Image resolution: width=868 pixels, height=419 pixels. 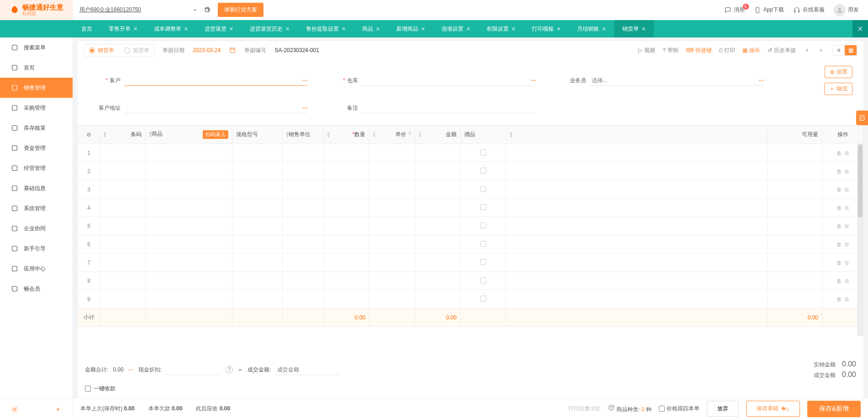 What do you see at coordinates (37, 128) in the screenshot?
I see `sidebar-item-4: 库存核算` at bounding box center [37, 128].